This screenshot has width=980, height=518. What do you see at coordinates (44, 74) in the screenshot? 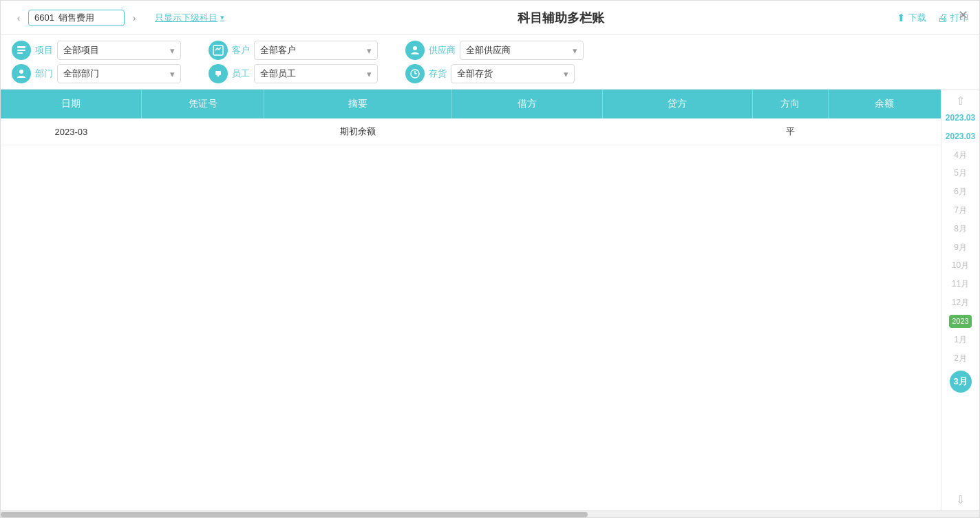
I see `department-label: 部门` at bounding box center [44, 74].